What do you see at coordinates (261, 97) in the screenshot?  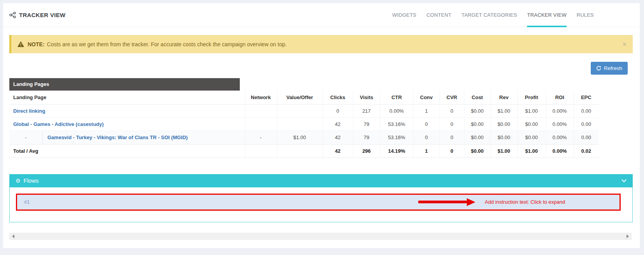 I see `col-network: Network` at bounding box center [261, 97].